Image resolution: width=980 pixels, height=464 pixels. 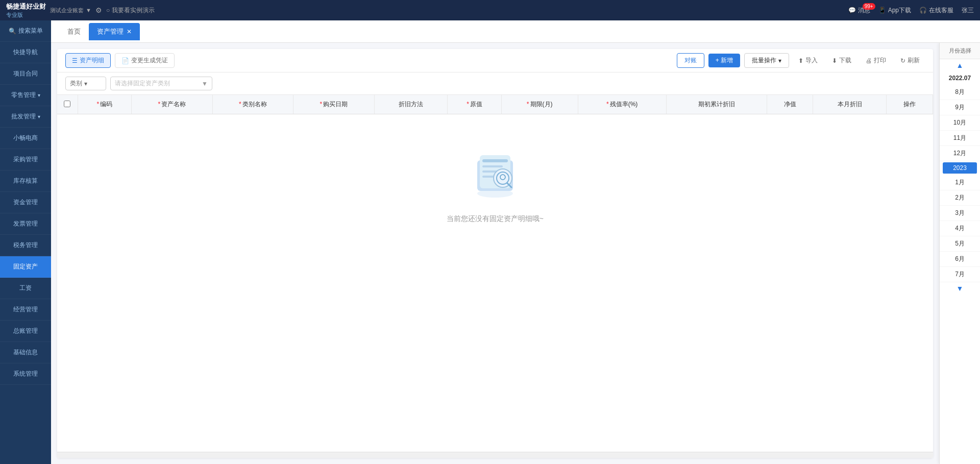 What do you see at coordinates (26, 246) in the screenshot?
I see `sidebar-item-tax: 税务管理` at bounding box center [26, 246].